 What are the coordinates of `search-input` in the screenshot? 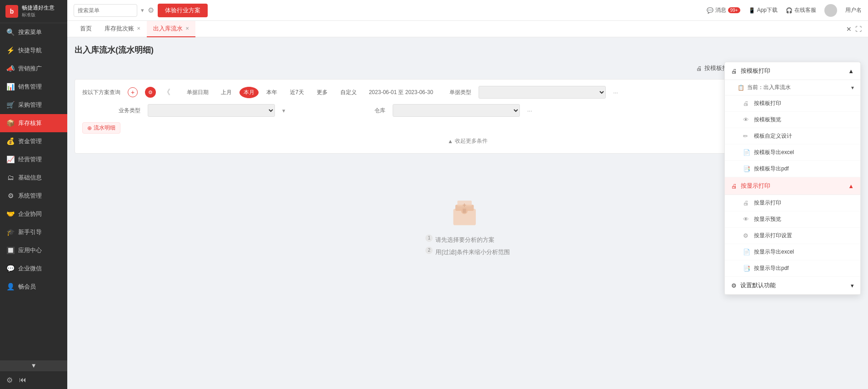 It's located at (105, 10).